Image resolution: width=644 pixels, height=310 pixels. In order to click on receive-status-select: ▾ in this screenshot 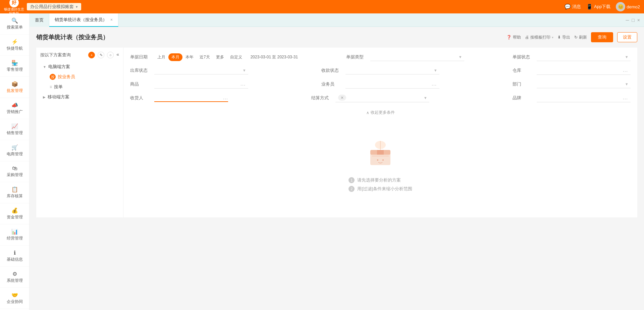, I will do `click(392, 70)`.